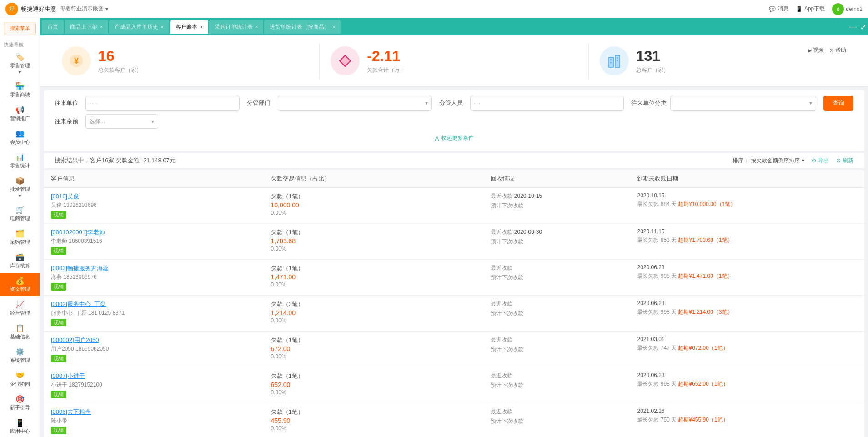 The image size is (868, 437). I want to click on tab-minimize-btn: —, so click(853, 27).